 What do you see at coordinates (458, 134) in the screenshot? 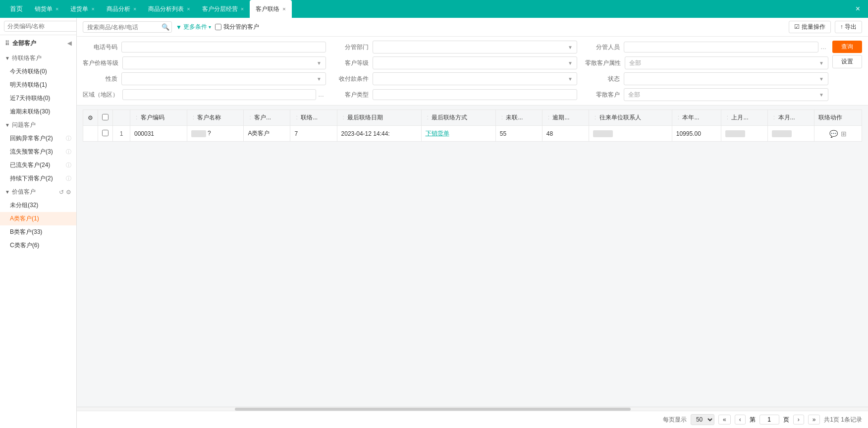
I see `td-last-method: 下销货单` at bounding box center [458, 134].